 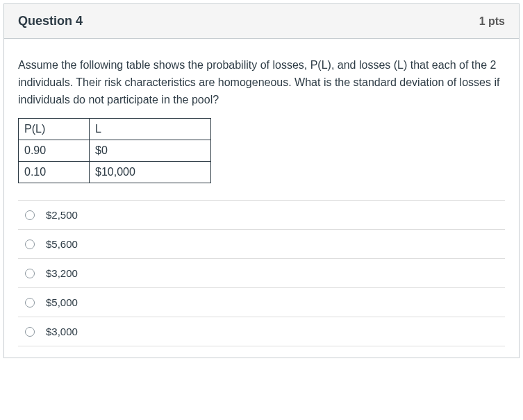 What do you see at coordinates (115, 151) in the screenshot?
I see `data-table: P(L) L 0.90 $0 0.10 $10,000` at bounding box center [115, 151].